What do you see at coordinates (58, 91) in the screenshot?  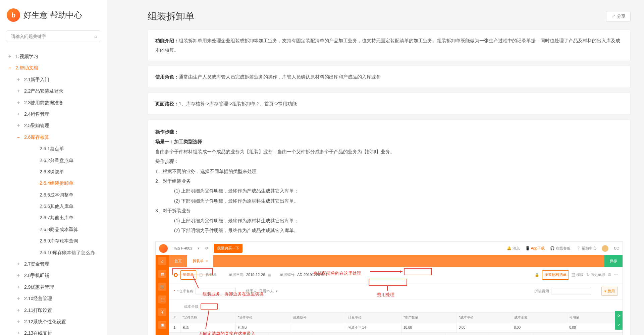 I see `nav-2-2: +2.2产品安装及登录` at bounding box center [58, 91].